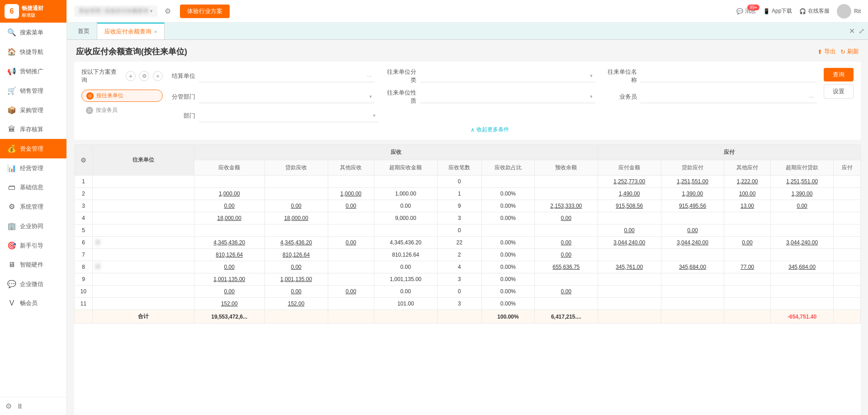 This screenshot has width=868, height=415. Describe the element at coordinates (629, 194) in the screenshot. I see `cell-ap-amount: 1,490.00` at that location.